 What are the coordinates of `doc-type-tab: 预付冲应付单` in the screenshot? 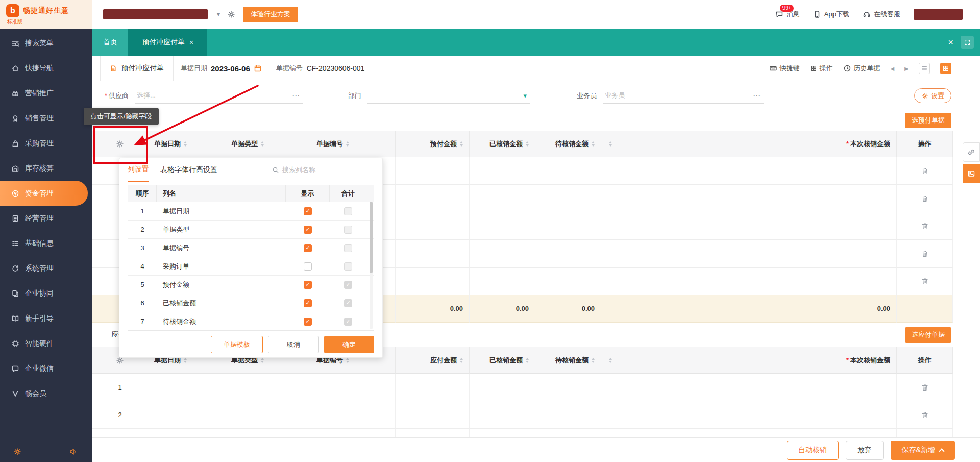 It's located at (137, 68).